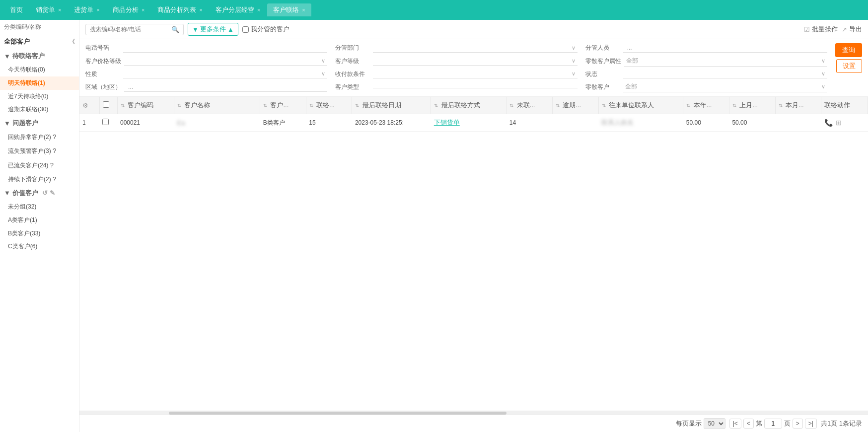  Describe the element at coordinates (53, 193) in the screenshot. I see `edit-icon: ✎` at that location.